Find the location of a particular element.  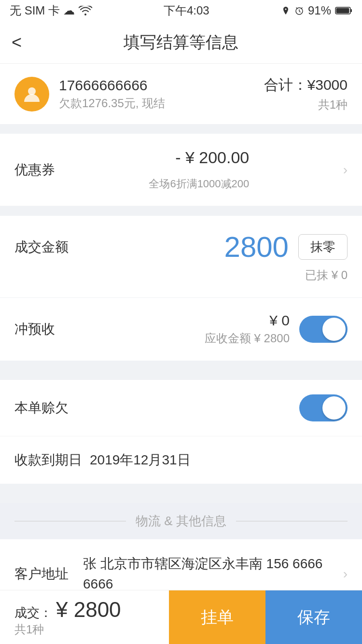

prepay-section: 冲预收 ¥ 0 应收金额 ¥ 2800 is located at coordinates (181, 329).